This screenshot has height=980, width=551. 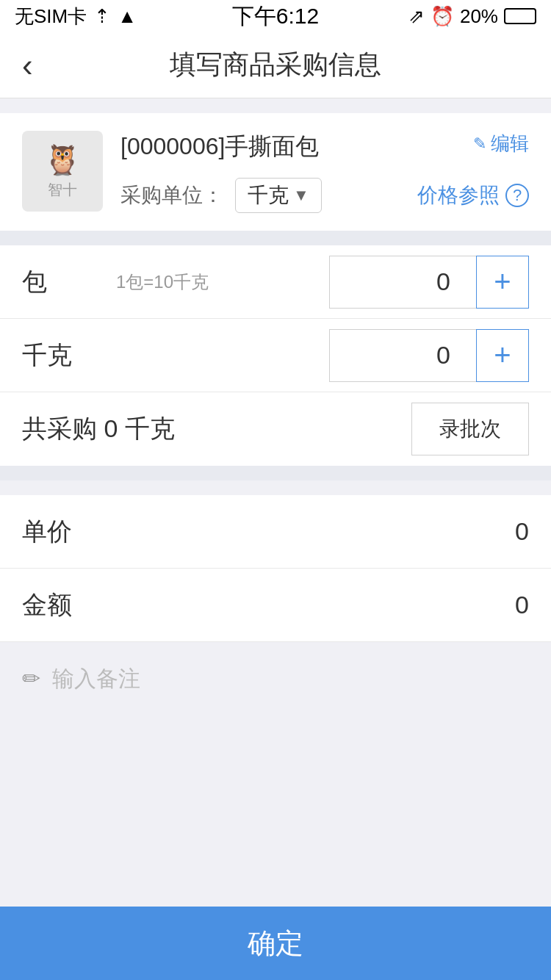 I want to click on unit-dropdown-arrow: ▼, so click(x=301, y=195).